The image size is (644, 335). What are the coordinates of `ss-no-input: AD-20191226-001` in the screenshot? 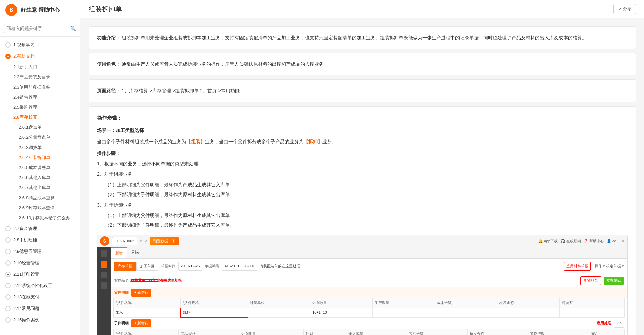 It's located at (239, 266).